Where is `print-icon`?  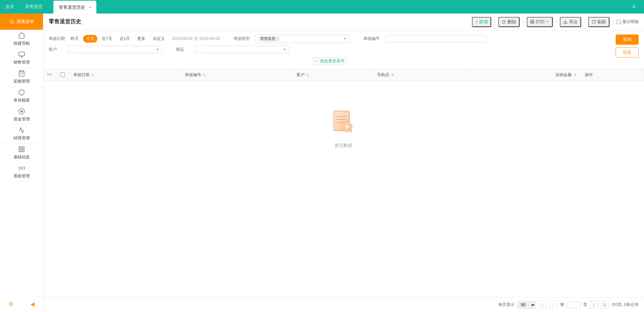
print-icon is located at coordinates (532, 22).